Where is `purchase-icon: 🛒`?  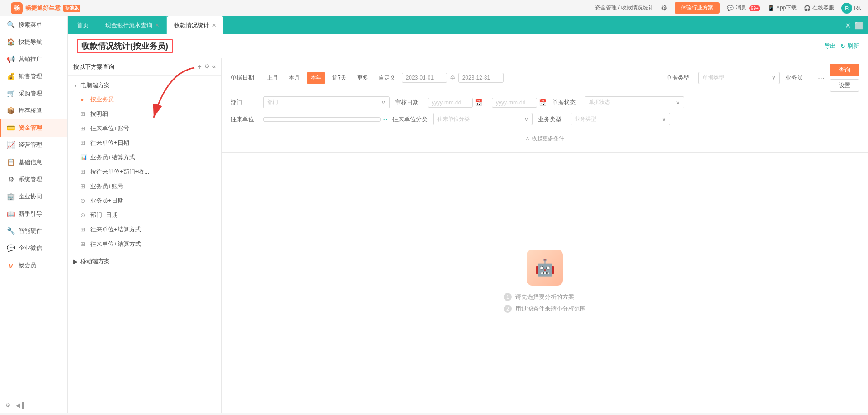 purchase-icon: 🛒 is located at coordinates (11, 94).